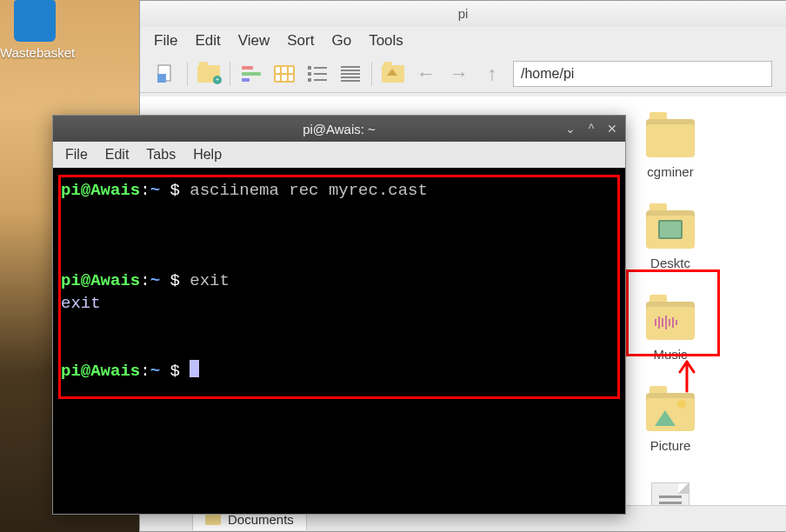 The image size is (786, 532). I want to click on desktop-icon-label: Wastebasket, so click(37, 52).